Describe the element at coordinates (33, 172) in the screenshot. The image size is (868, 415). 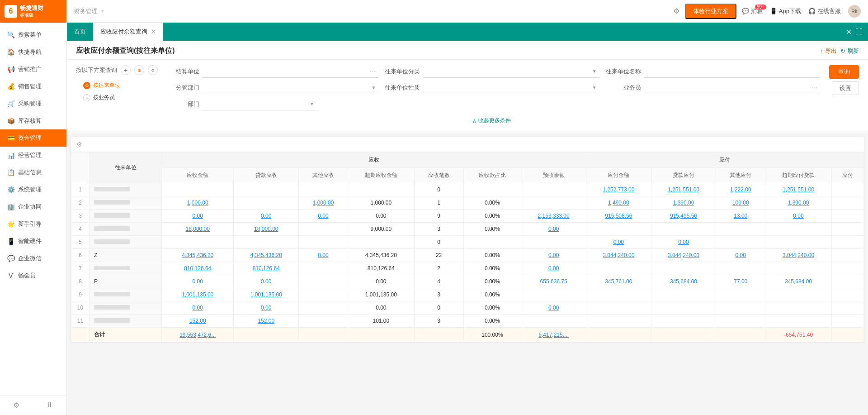
I see `sidebar-item-basic: 📋基础信息` at that location.